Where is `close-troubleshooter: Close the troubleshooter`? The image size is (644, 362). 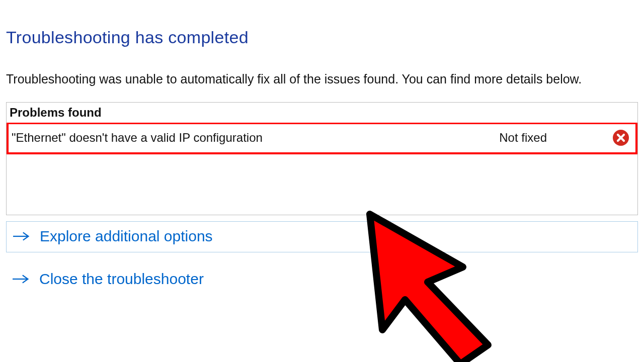
close-troubleshooter: Close the troubleshooter is located at coordinates (322, 273).